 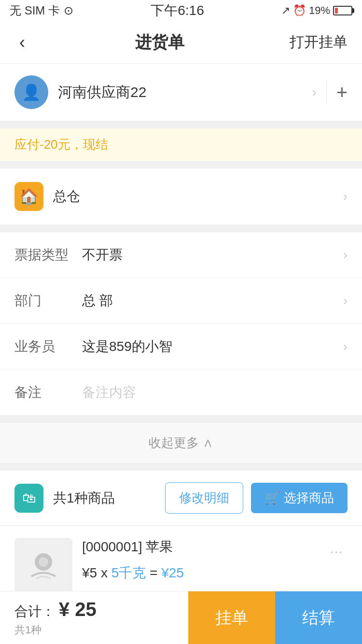 What do you see at coordinates (299, 11) in the screenshot?
I see `alarm-icon: ⏰` at bounding box center [299, 11].